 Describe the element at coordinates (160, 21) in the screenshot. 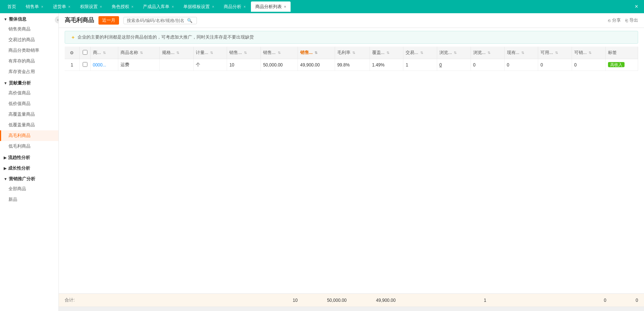

I see `search-box: 🔍` at that location.